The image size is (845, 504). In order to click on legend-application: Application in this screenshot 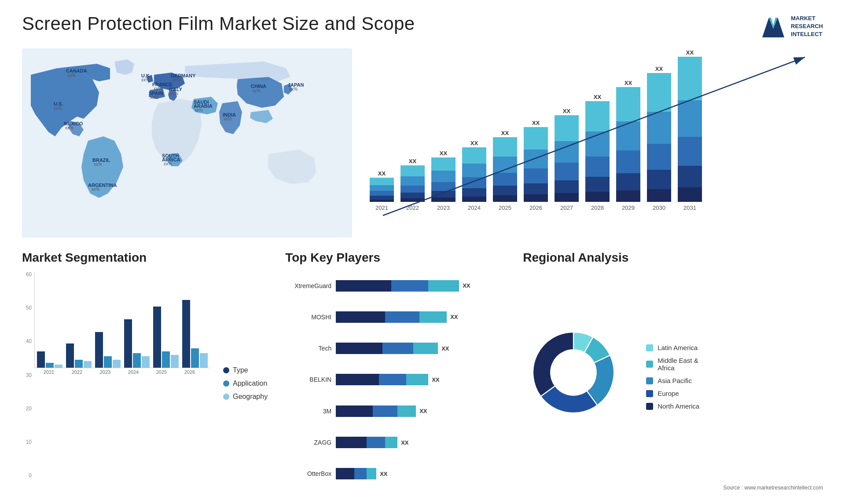, I will do `click(246, 383)`.